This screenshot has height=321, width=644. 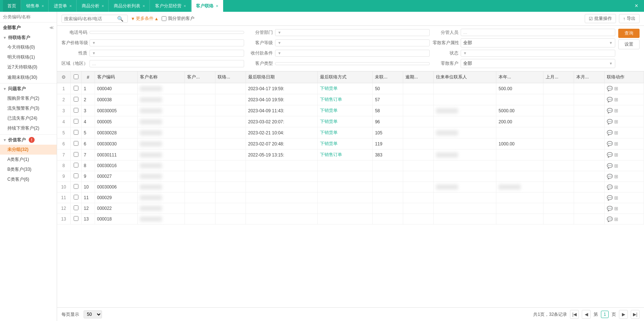 What do you see at coordinates (28, 128) in the screenshot?
I see `sidebar-item-declining: 持续下滑客户(2)` at bounding box center [28, 128].